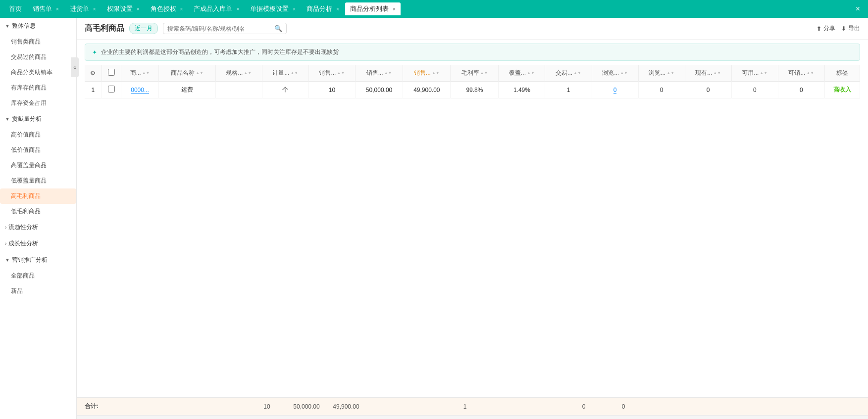 This screenshot has height=419, width=868. I want to click on tag-badge: 高收入, so click(842, 90).